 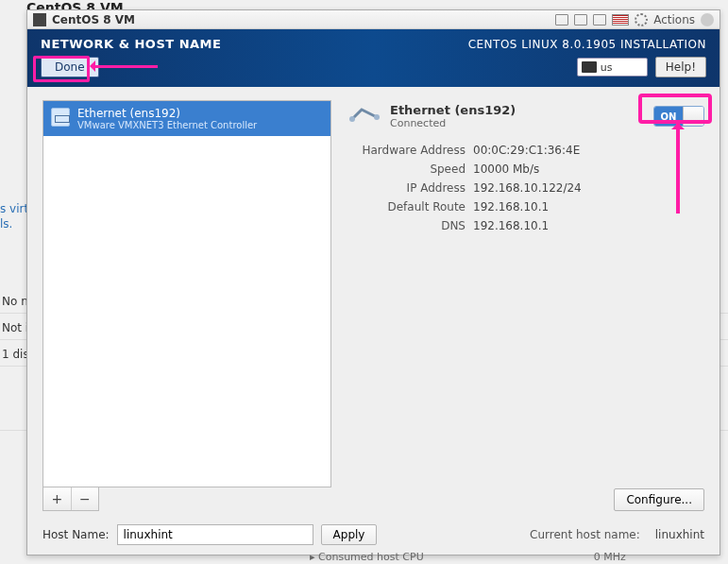 What do you see at coordinates (76, 535) in the screenshot?
I see `hostname-label: Host Name:` at bounding box center [76, 535].